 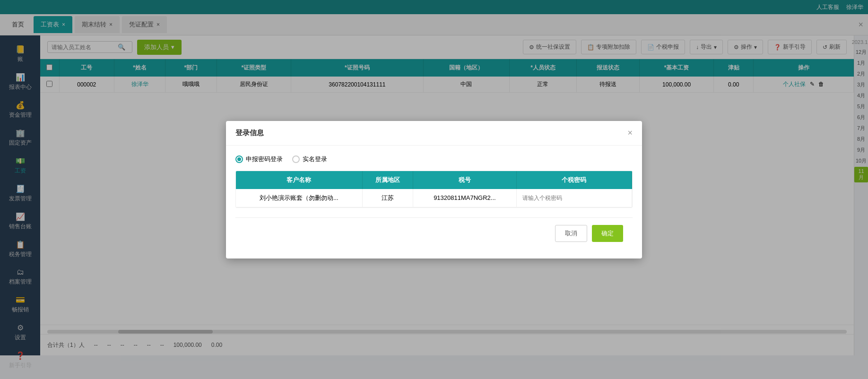 I want to click on radio-password-label: 申报密码登录, so click(x=264, y=159).